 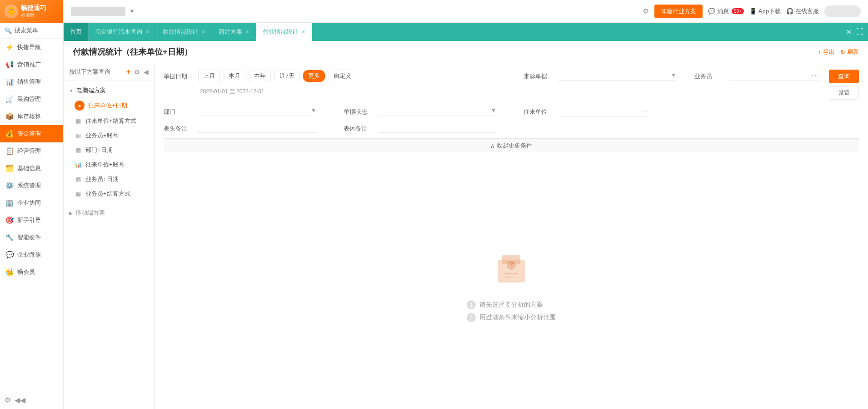 I want to click on staff-dropdown: ···, so click(x=774, y=76).